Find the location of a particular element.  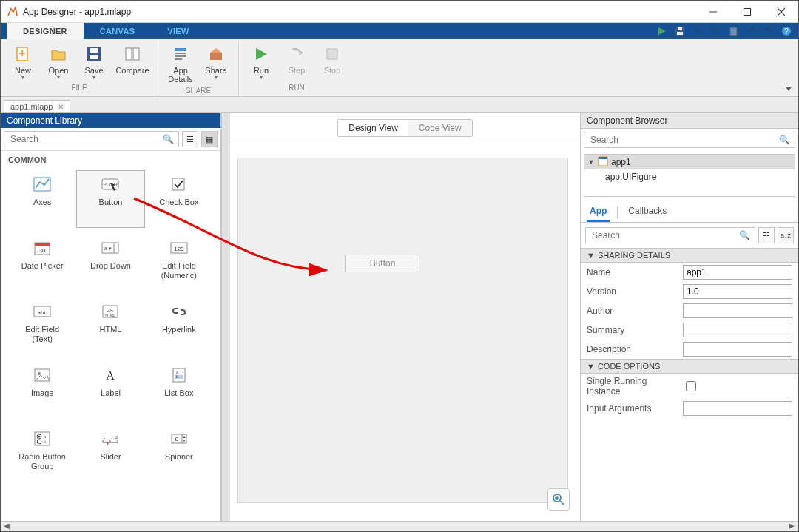

svg-text: 30 is located at coordinates (43, 250).